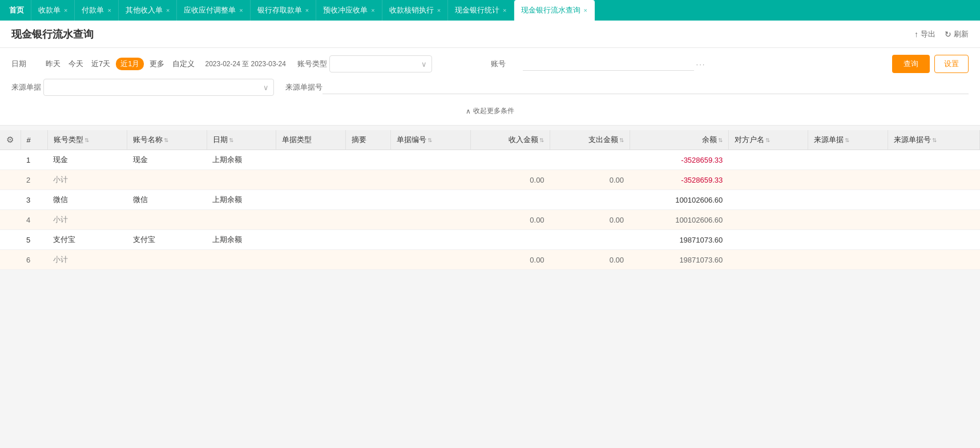  Describe the element at coordinates (490, 200) in the screenshot. I see `table-row: 3 微信 微信 上期余额 100102606.60` at that location.